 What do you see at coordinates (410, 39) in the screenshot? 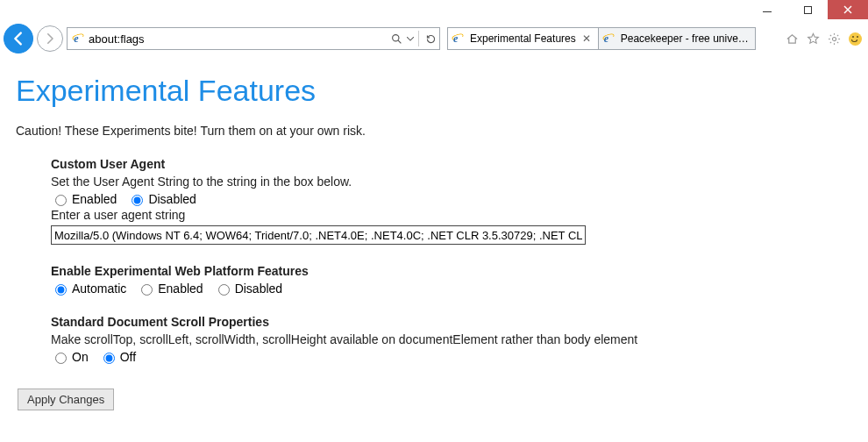
I see `dropdown-icon` at bounding box center [410, 39].